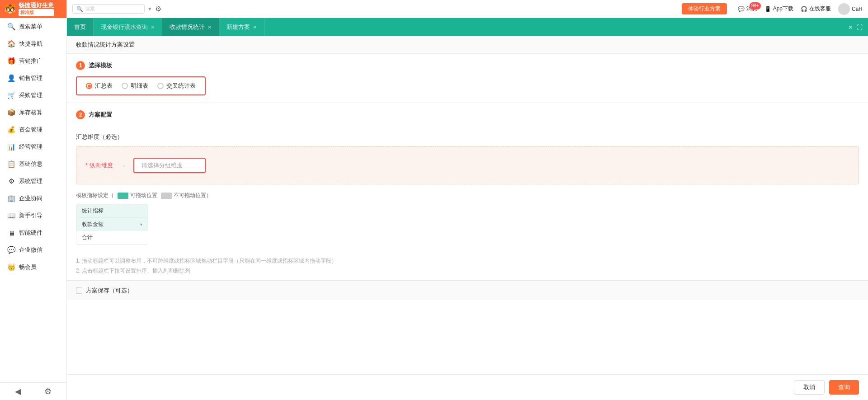 This screenshot has width=868, height=400. I want to click on tips-section: 1. 拖动标题栏可以调整布局，不可跨维度或指标区域拖动栏目字段（只能在同一维度或…, so click(467, 266).